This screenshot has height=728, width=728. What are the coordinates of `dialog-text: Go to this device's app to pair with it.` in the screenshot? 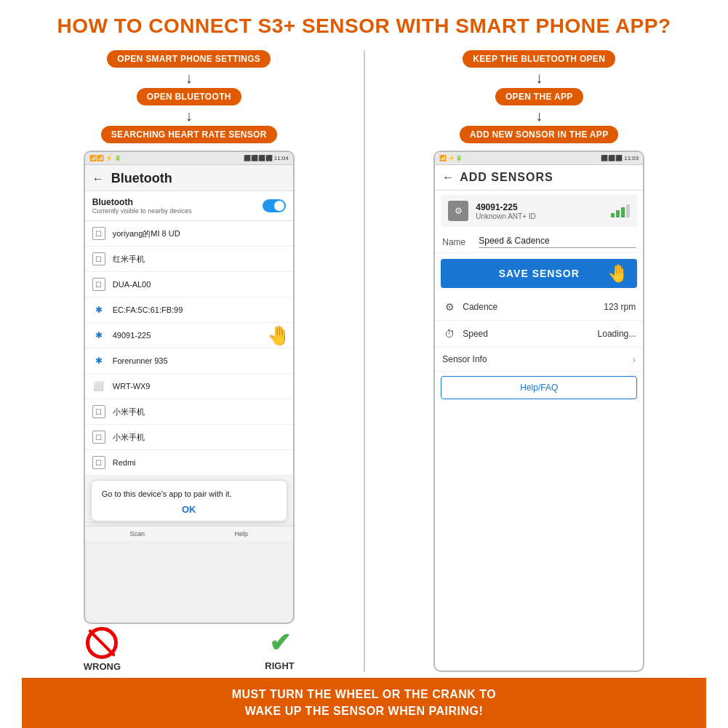 It's located at (189, 494).